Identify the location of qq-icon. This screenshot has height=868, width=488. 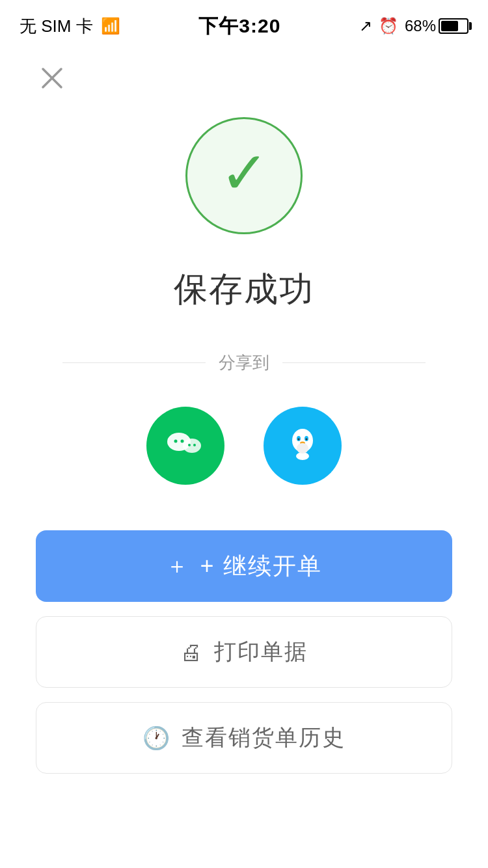
(303, 446).